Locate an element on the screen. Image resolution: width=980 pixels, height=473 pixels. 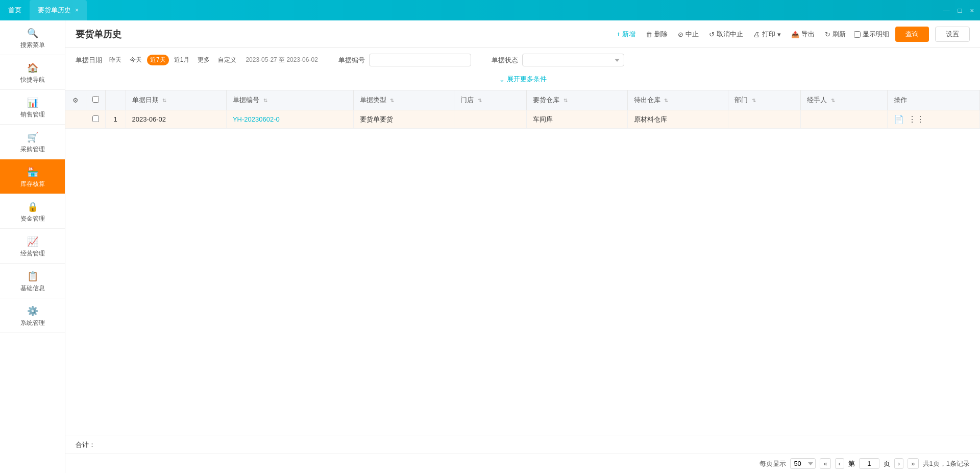
sort-req-warehouse-icon: ⇅ is located at coordinates (566, 100).